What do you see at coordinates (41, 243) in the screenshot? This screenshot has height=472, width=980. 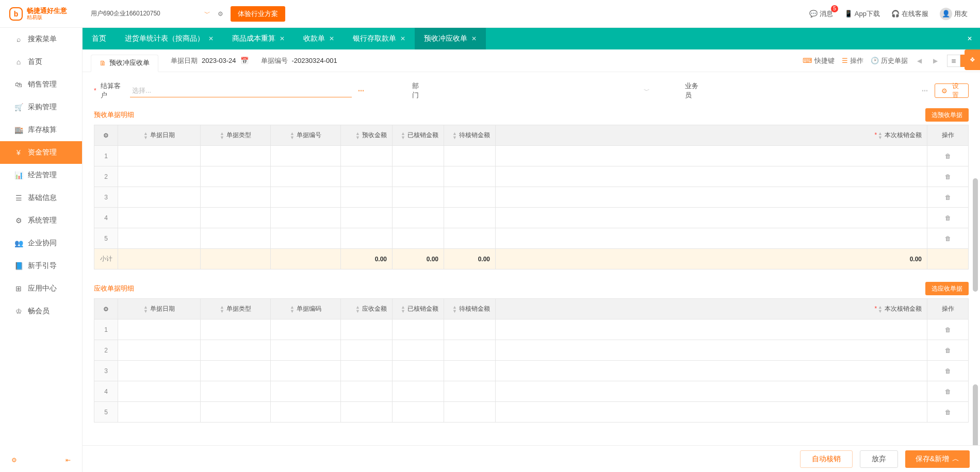 I see `sidebar-item-9: 👥企业协同` at bounding box center [41, 243].